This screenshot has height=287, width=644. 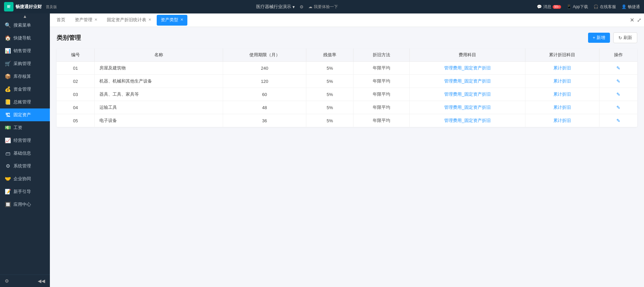 I want to click on col-header: 残值率, so click(x=330, y=55).